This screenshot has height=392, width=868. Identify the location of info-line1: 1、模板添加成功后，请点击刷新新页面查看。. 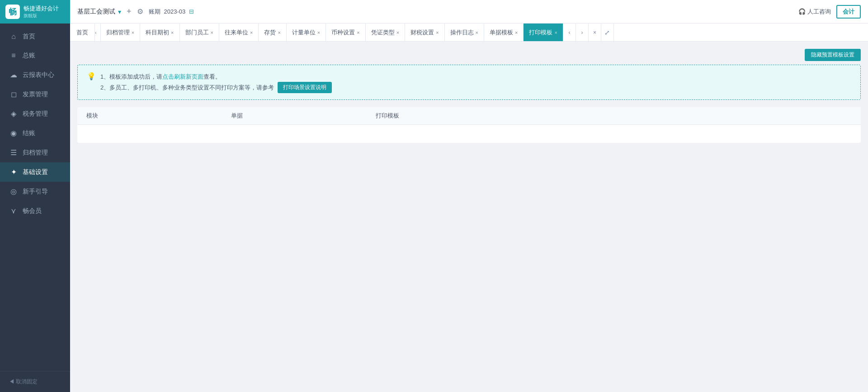
(216, 77).